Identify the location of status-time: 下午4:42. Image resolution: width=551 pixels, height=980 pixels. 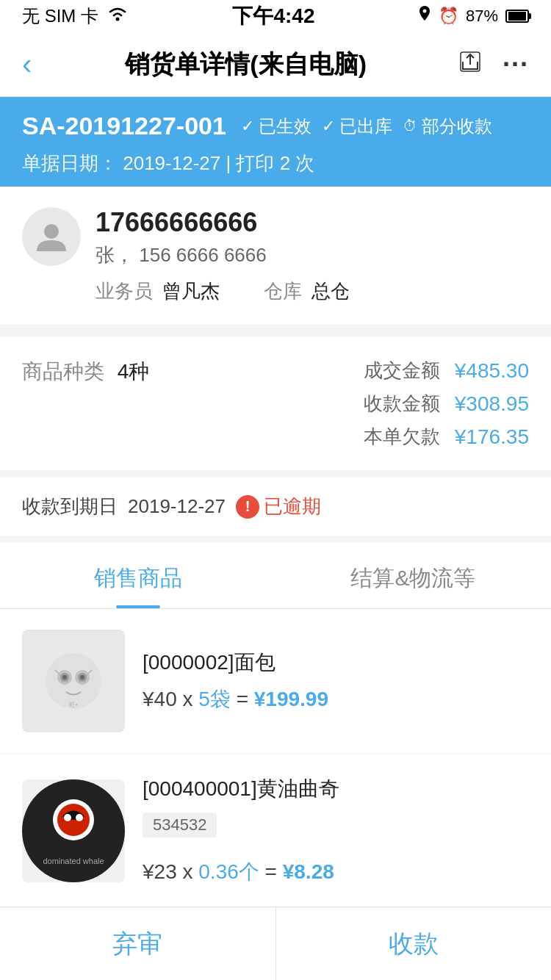
(273, 16).